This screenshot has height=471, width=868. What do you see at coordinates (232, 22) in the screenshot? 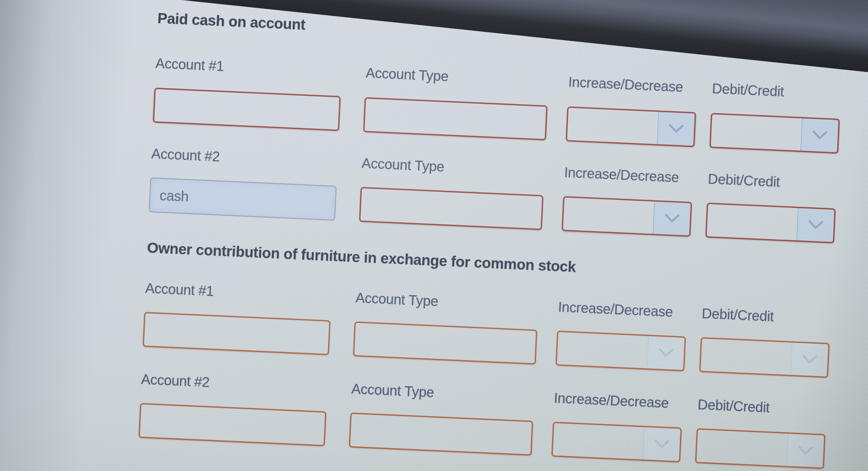
I see `section-1-title: Paid cash on account` at bounding box center [232, 22].